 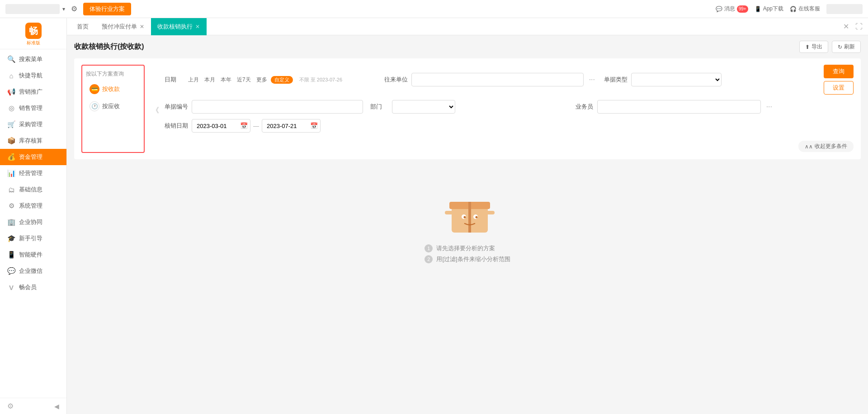 I want to click on doc-type-select, so click(x=676, y=80).